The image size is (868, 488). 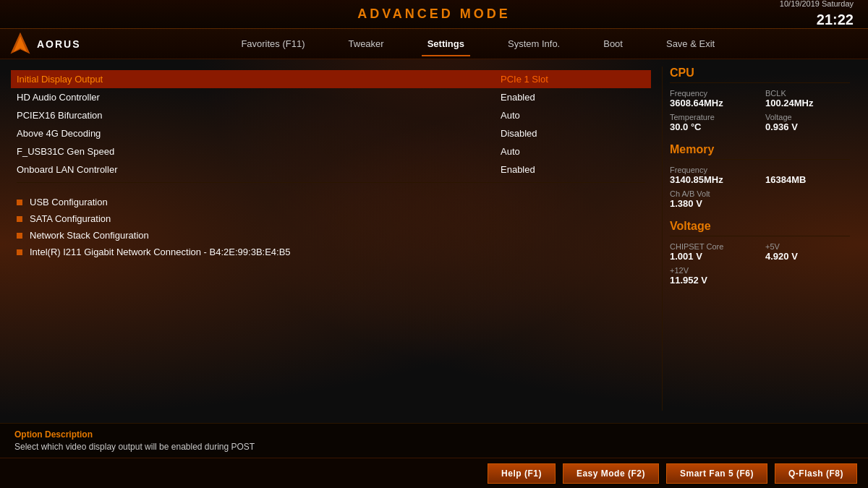 What do you see at coordinates (610, 474) in the screenshot?
I see `easymode-button: Easy Mode (F2)` at bounding box center [610, 474].